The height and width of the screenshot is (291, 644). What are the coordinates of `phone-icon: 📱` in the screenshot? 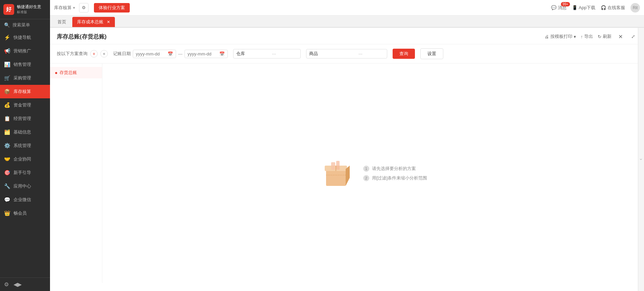 It's located at (575, 7).